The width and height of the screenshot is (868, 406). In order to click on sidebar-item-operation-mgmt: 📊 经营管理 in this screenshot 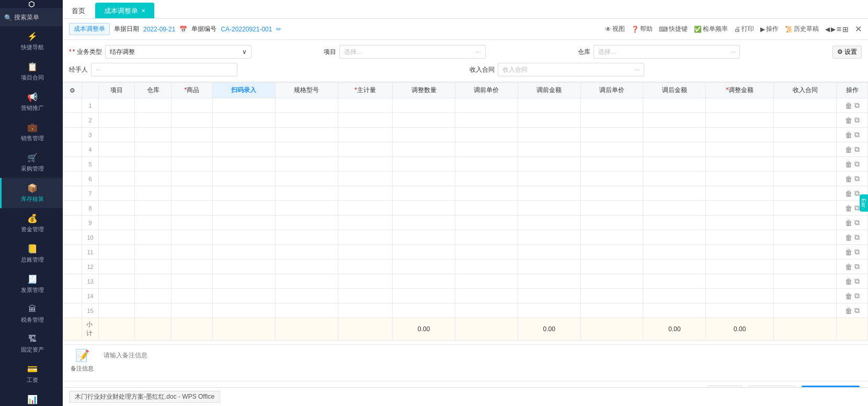, I will do `click(31, 398)`.